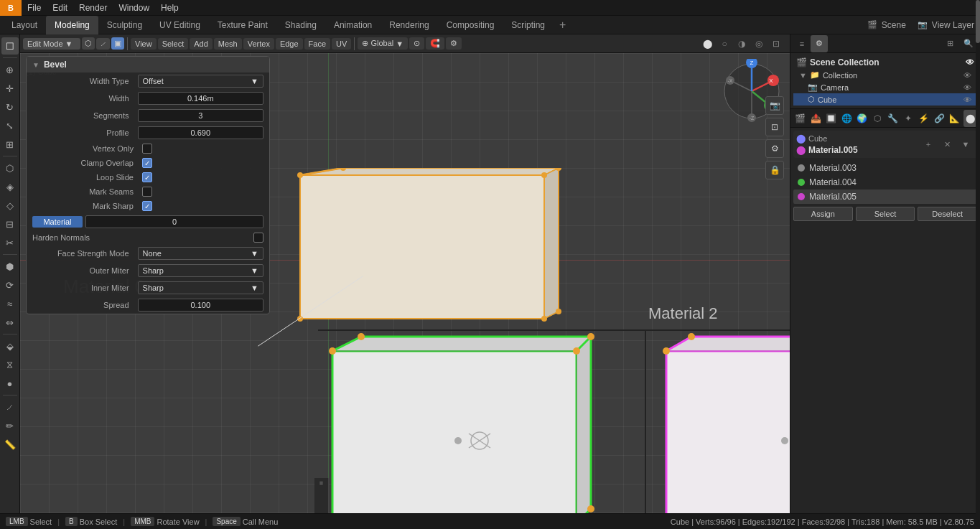 The height and width of the screenshot is (529, 980). I want to click on edit-mode-dropdown: Edit Mode ▼, so click(52, 44).